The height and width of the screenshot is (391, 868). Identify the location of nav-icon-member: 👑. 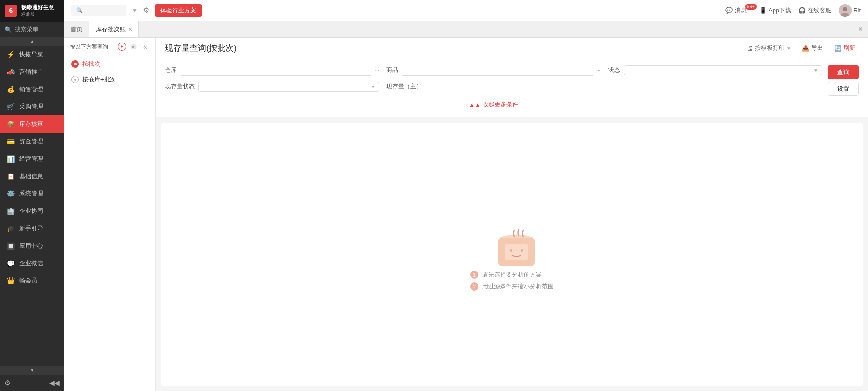
(11, 281).